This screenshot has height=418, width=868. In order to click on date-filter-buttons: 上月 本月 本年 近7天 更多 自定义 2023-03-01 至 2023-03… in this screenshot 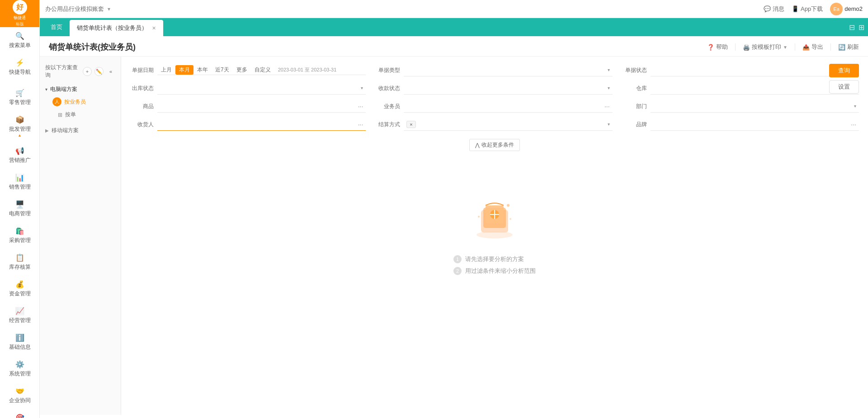, I will do `click(261, 70)`.